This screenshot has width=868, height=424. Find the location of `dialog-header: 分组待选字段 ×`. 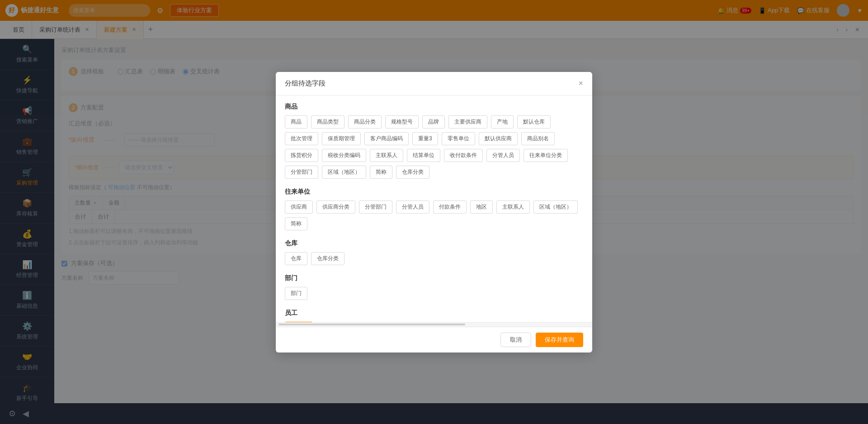

dialog-header: 分组待选字段 × is located at coordinates (434, 84).